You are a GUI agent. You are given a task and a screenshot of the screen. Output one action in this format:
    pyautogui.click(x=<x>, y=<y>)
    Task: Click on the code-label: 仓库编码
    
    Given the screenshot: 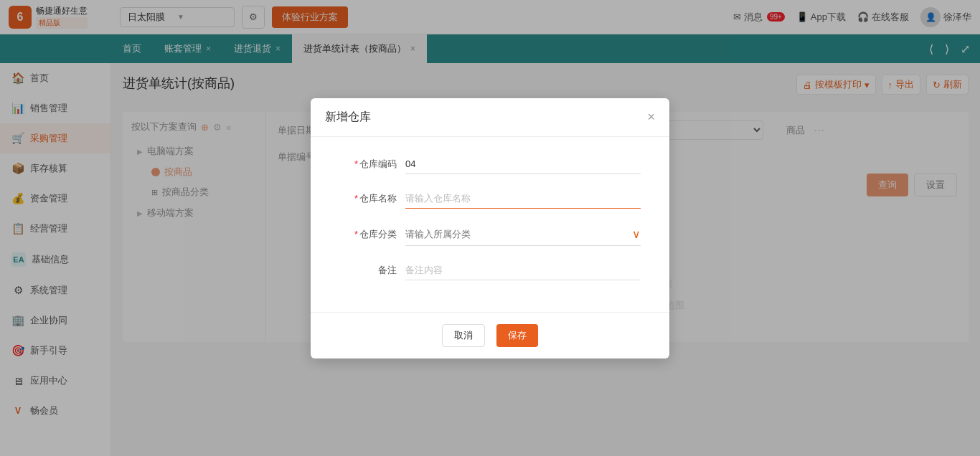 What is the action you would take?
    pyautogui.click(x=368, y=164)
    